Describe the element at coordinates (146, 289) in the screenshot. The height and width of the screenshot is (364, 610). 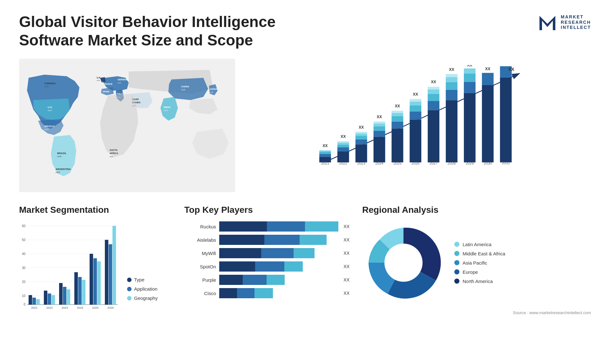
I see `legend-label-application: Application` at that location.